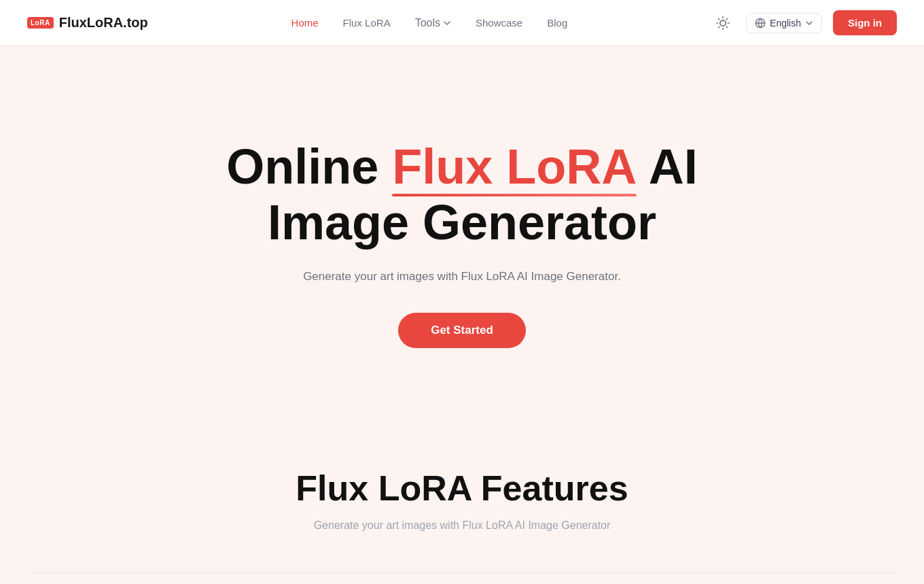  I want to click on logo-dot-top: .top, so click(136, 22).